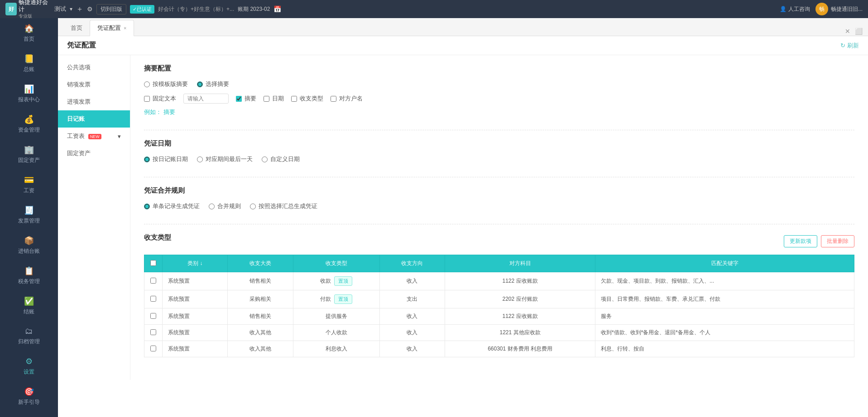  I want to click on checkbox-fixed-text: 固定文本, so click(160, 99).